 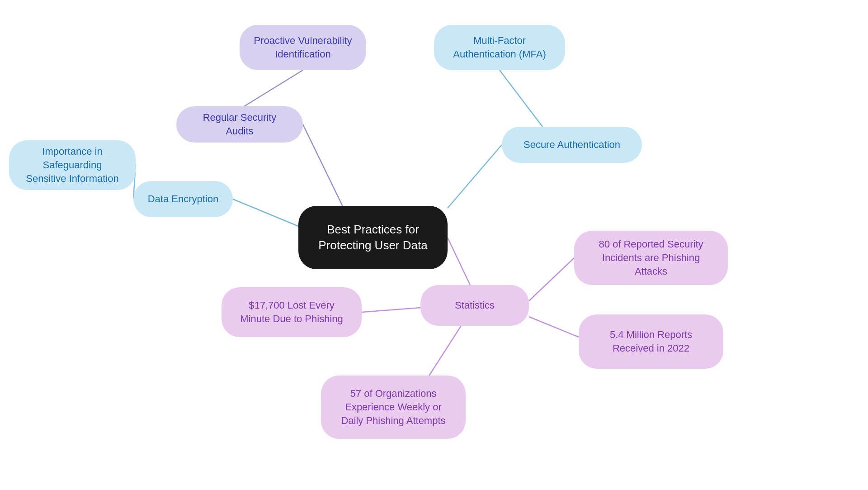 I want to click on data-encryption-node: Data Encryption, so click(x=183, y=199).